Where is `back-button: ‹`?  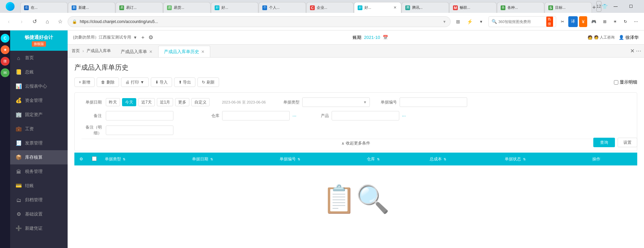 back-button: ‹ is located at coordinates (9, 22).